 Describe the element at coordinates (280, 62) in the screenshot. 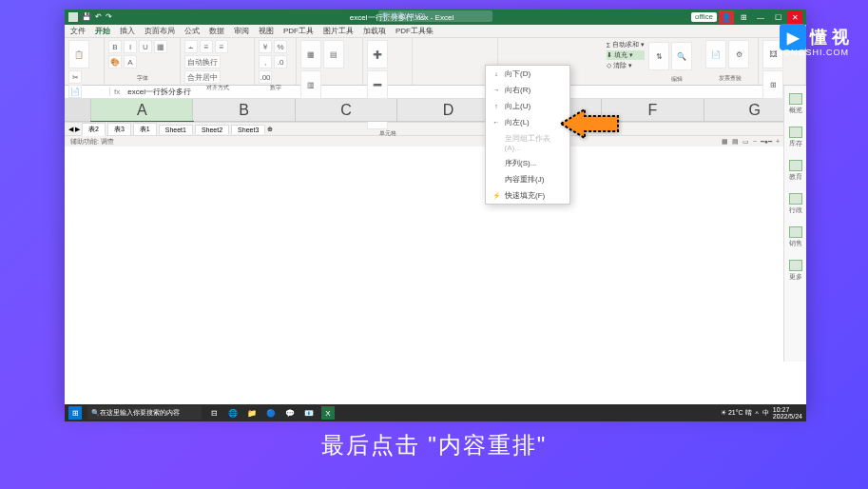

I see `decimal-inc-icon: .0` at that location.